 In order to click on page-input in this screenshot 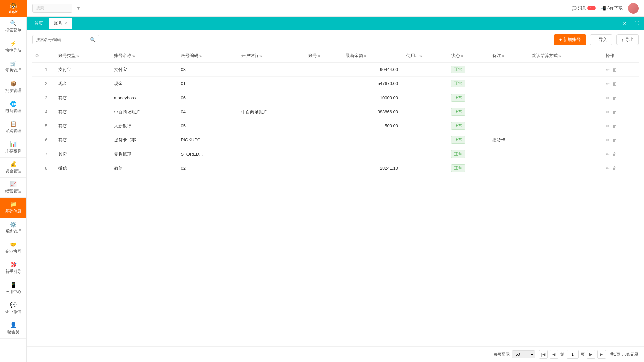, I will do `click(573, 354)`.